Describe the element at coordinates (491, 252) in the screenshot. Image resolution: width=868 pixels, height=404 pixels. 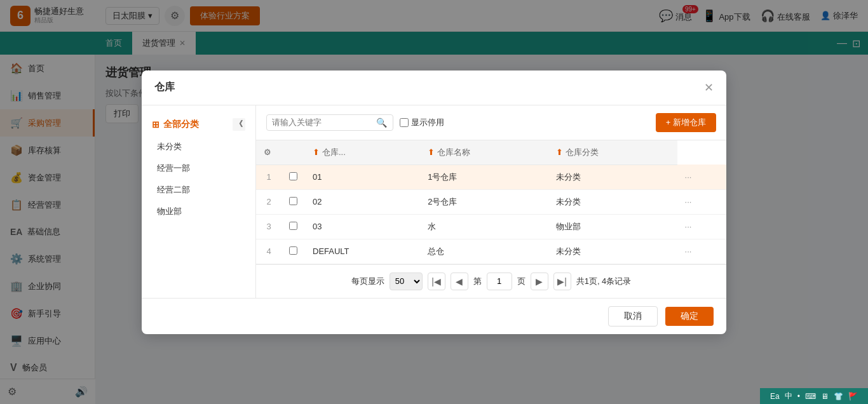
I see `table-row: 4 DEFAULT 总仓 未分类 ···` at that location.